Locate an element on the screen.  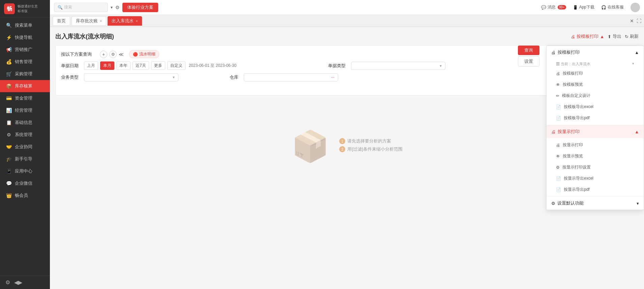
sidebar-icon-wechat: 💬 is located at coordinates (9, 183).